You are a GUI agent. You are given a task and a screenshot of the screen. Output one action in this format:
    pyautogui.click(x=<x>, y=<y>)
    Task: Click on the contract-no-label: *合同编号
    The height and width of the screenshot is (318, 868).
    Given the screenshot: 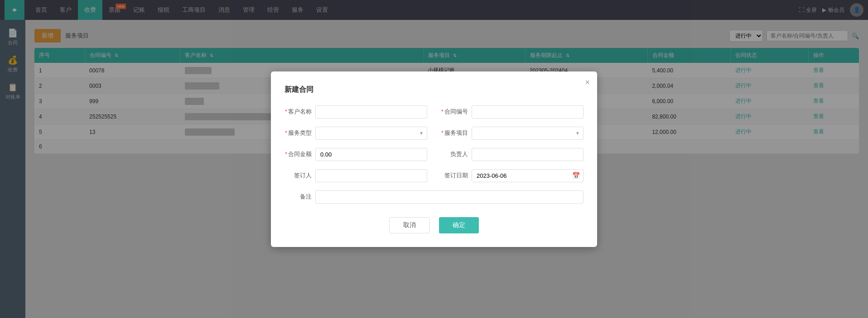 What is the action you would take?
    pyautogui.click(x=454, y=112)
    